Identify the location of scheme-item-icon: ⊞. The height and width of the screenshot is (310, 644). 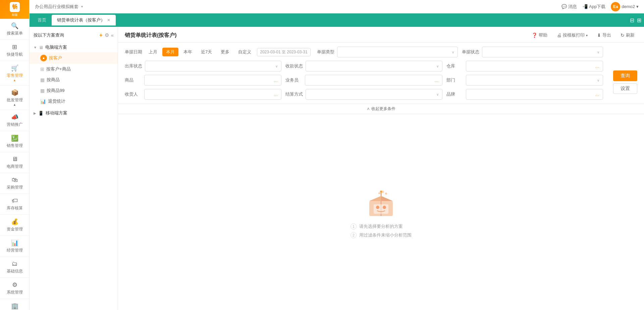
(42, 69).